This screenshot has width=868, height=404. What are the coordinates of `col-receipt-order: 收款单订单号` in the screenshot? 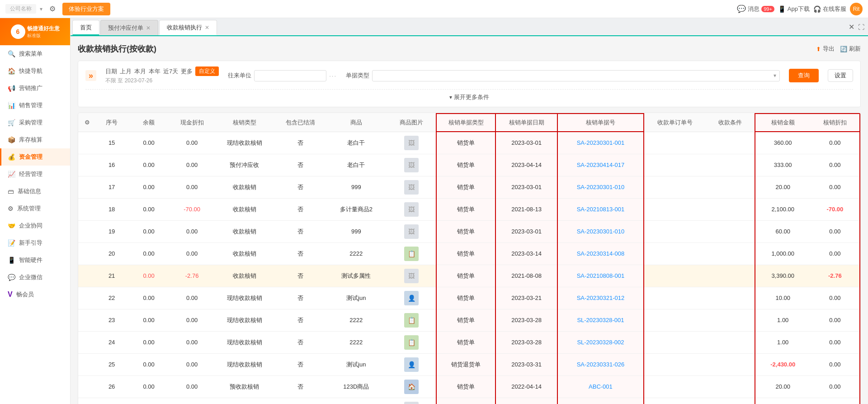 It's located at (675, 123).